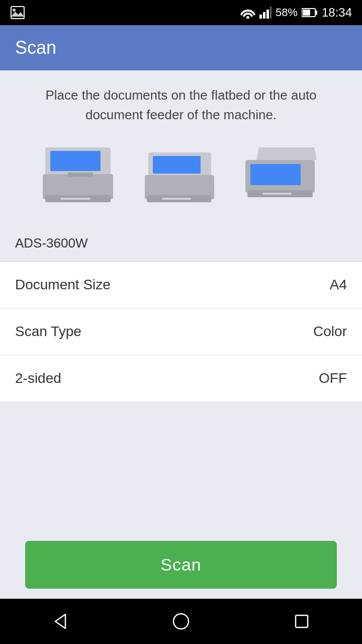 Image resolution: width=362 pixels, height=644 pixels. I want to click on device-name: ADS-3600W, so click(51, 243).